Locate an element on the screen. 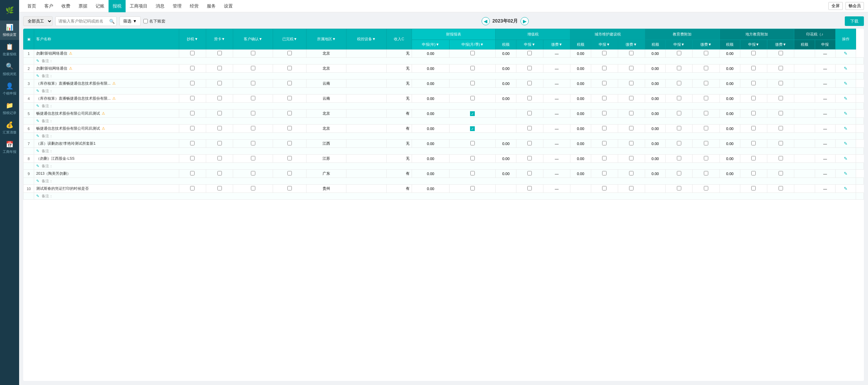 This screenshot has height=385, width=868. nav-business: 工商项目 is located at coordinates (139, 6).